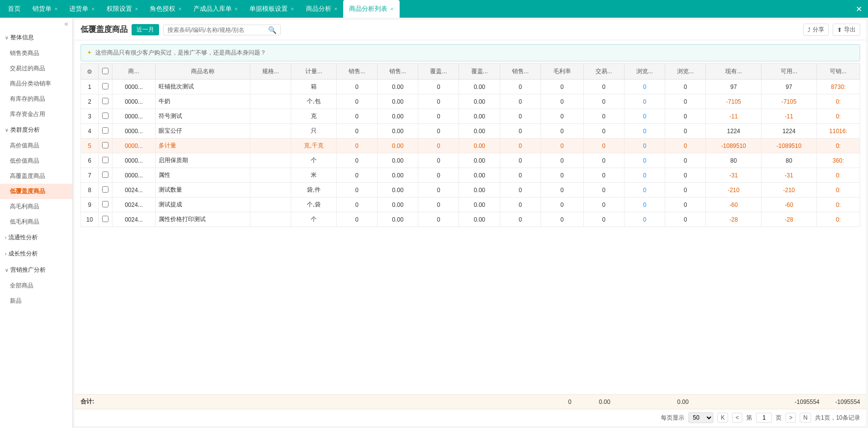  Describe the element at coordinates (520, 72) in the screenshot. I see `col-header-sales-count: 销售...` at that location.